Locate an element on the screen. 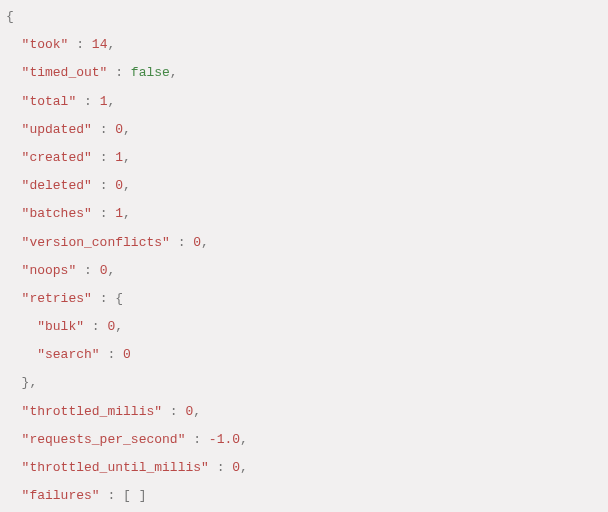 The height and width of the screenshot is (512, 608). line-batches: "batches" : 1, is located at coordinates (307, 214).